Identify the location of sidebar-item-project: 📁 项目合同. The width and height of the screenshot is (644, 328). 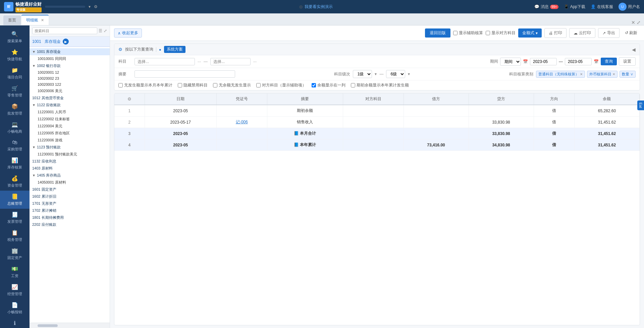
(15, 73).